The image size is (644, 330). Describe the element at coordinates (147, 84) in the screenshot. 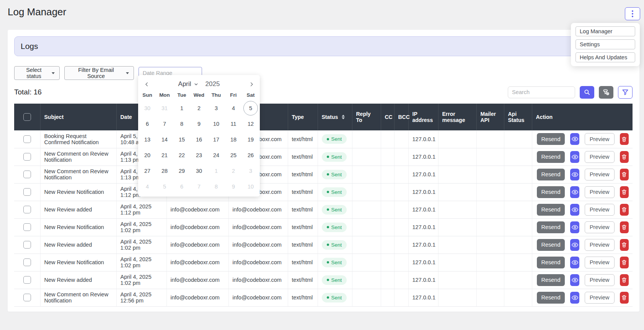

I see `calendar-prev-button` at that location.